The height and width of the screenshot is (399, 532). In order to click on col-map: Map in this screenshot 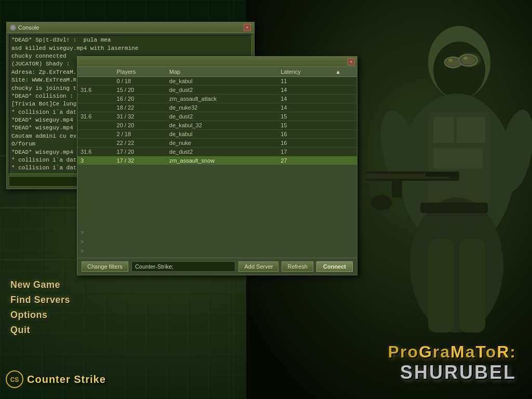, I will do `click(222, 72)`.